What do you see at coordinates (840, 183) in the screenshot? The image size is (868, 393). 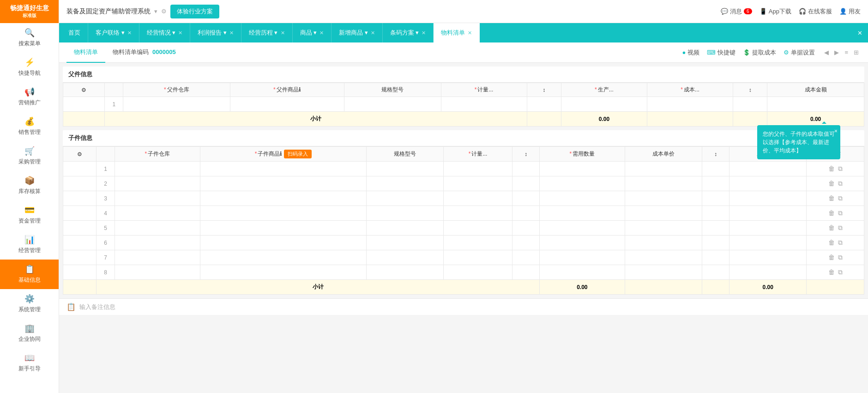 I see `copy-icon-2: ⧉` at bounding box center [840, 183].